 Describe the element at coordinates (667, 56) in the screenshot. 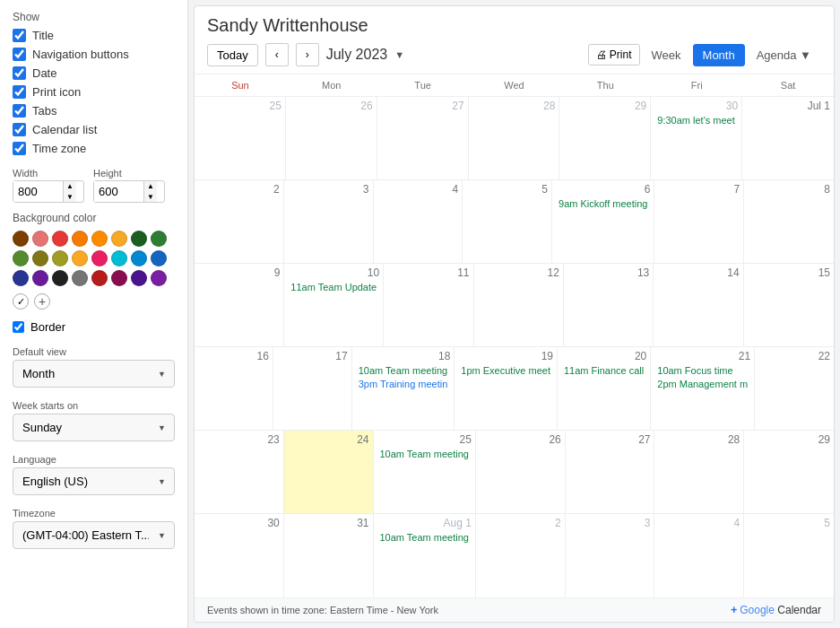

I see `week-view-btn: Week` at that location.